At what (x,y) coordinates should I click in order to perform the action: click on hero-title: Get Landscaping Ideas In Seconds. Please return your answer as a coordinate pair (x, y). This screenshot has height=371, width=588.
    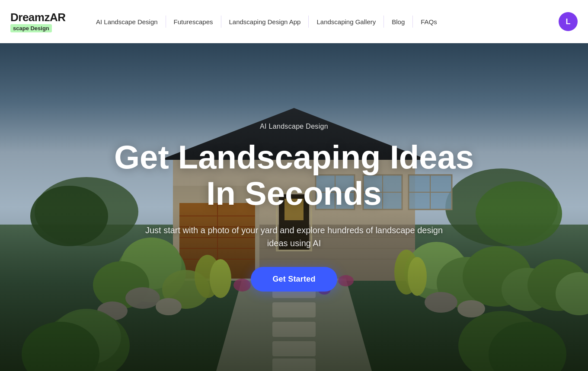
    Looking at the image, I should click on (294, 175).